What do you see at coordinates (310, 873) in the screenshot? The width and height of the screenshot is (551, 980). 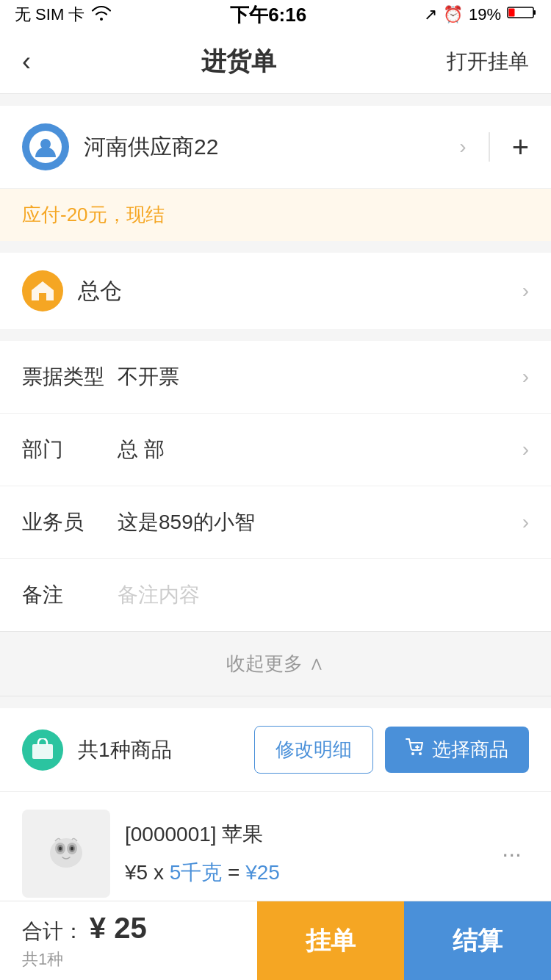 I see `product-price: ¥5 x 5千克 = ¥25` at bounding box center [310, 873].